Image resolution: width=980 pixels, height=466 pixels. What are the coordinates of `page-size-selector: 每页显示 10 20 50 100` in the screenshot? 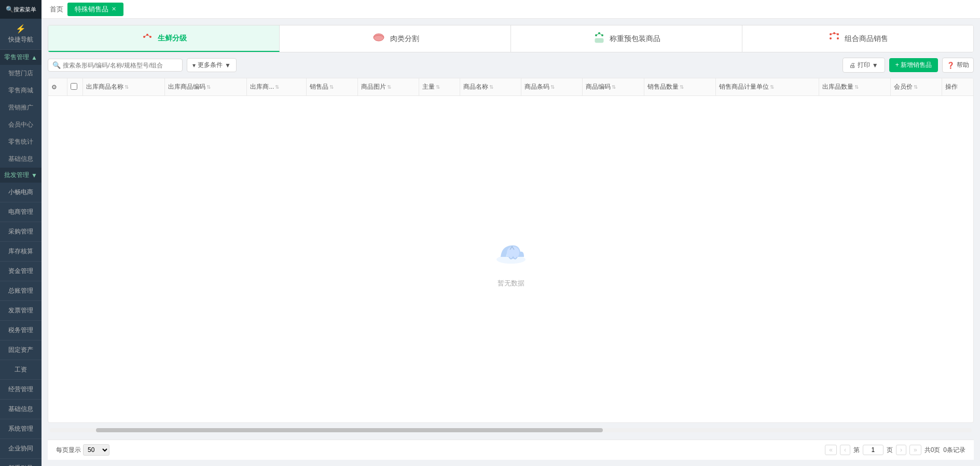 It's located at (83, 450).